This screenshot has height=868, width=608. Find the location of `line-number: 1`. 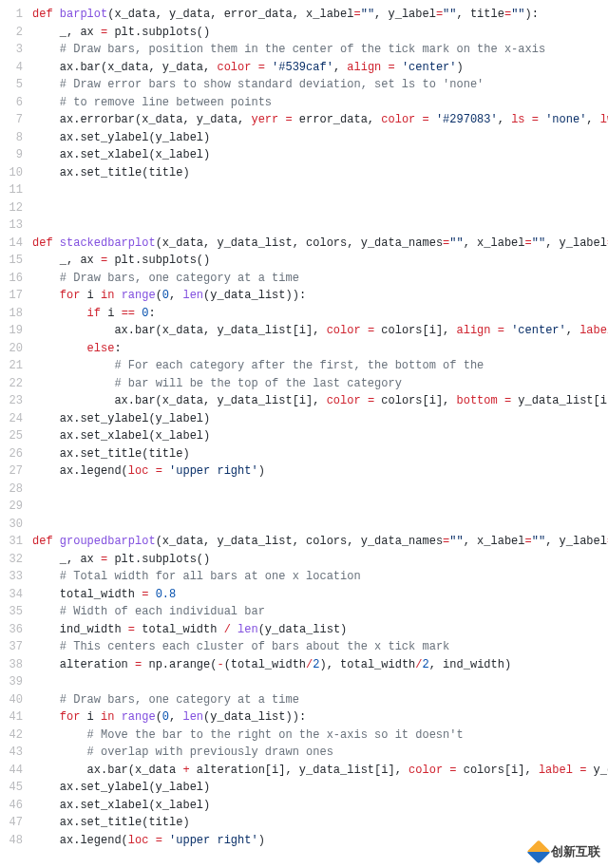

line-number: 1 is located at coordinates (11, 15).